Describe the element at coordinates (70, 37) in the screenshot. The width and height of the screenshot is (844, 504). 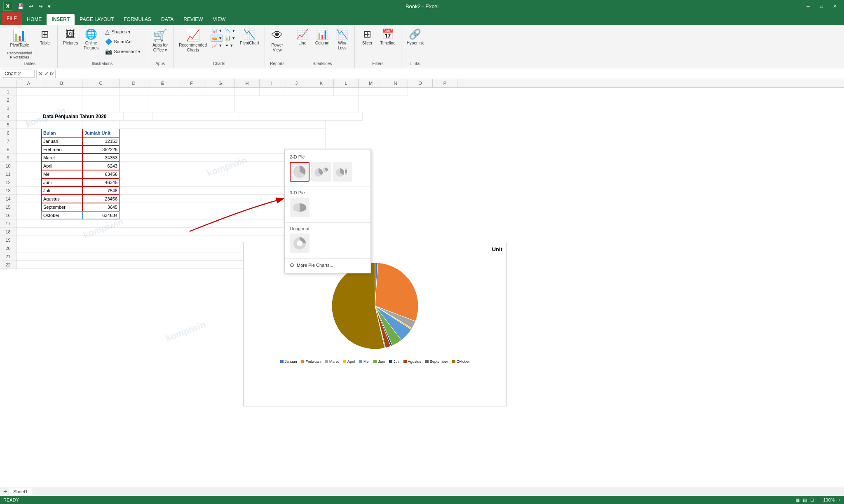
I see `pictures-btn: 🖼 Pictures` at that location.